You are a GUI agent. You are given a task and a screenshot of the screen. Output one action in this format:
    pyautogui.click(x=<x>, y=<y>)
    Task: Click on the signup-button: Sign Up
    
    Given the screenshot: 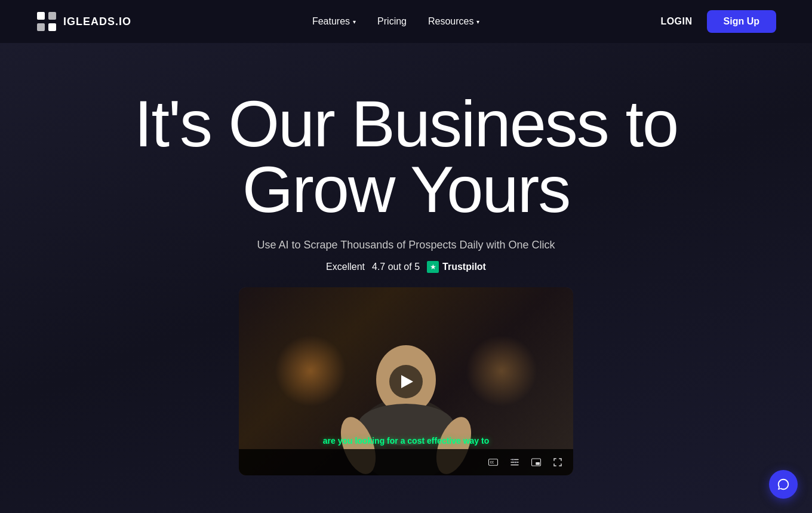 What is the action you would take?
    pyautogui.click(x=742, y=21)
    